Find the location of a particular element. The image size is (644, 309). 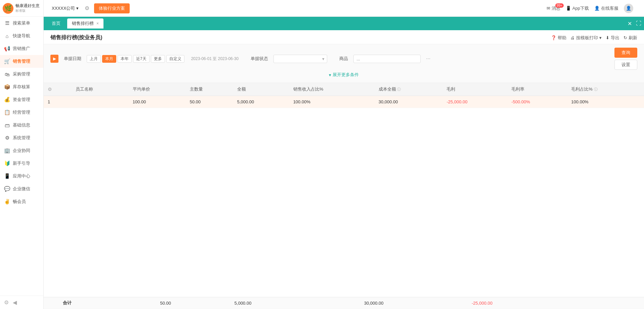

online-service-btn: 👤 在线客服 is located at coordinates (606, 8).